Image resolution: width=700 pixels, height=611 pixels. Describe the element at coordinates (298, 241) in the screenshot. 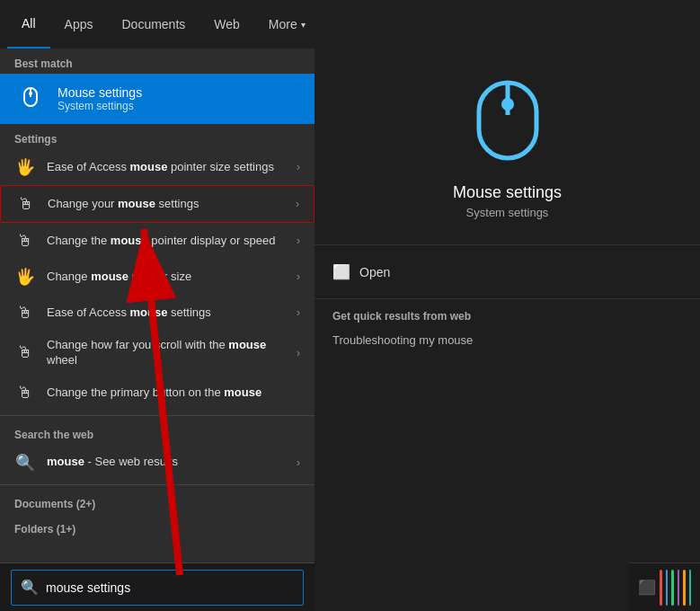

I see `arrow-icon-3: ›` at that location.